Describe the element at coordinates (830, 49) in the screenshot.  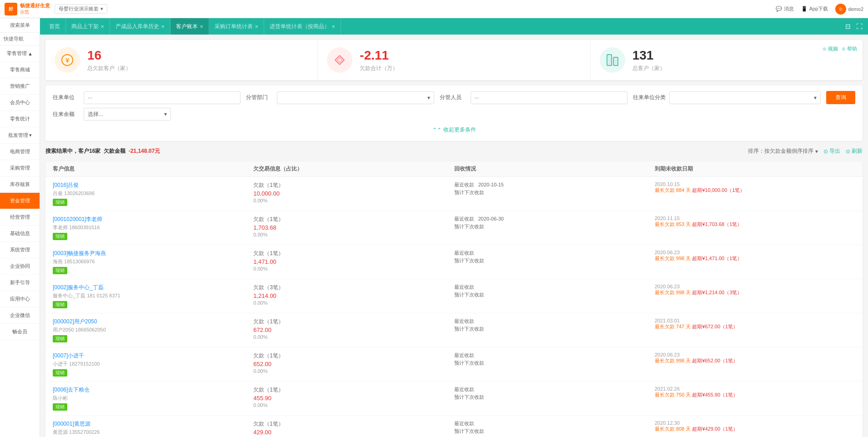
I see `video-btn: ⊙ 视频` at that location.